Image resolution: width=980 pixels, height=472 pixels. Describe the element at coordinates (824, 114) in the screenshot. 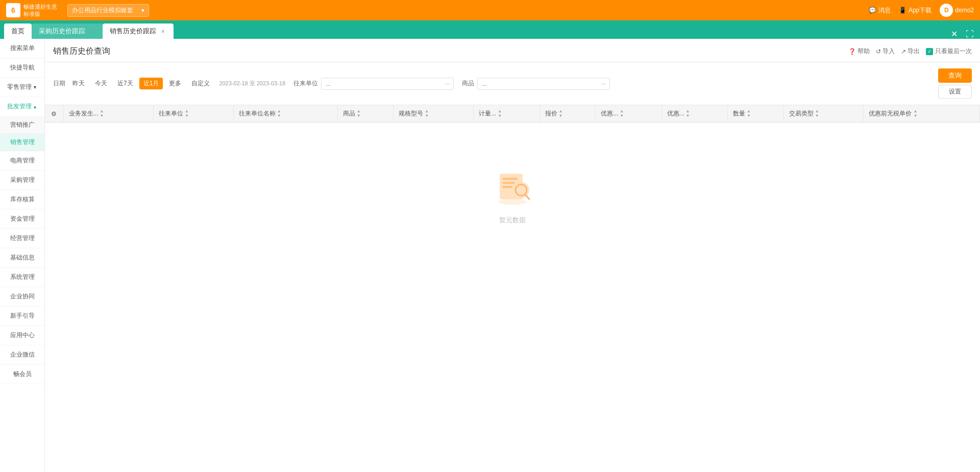

I see `col-trade-type: 交易类型 ▲ ▼` at that location.